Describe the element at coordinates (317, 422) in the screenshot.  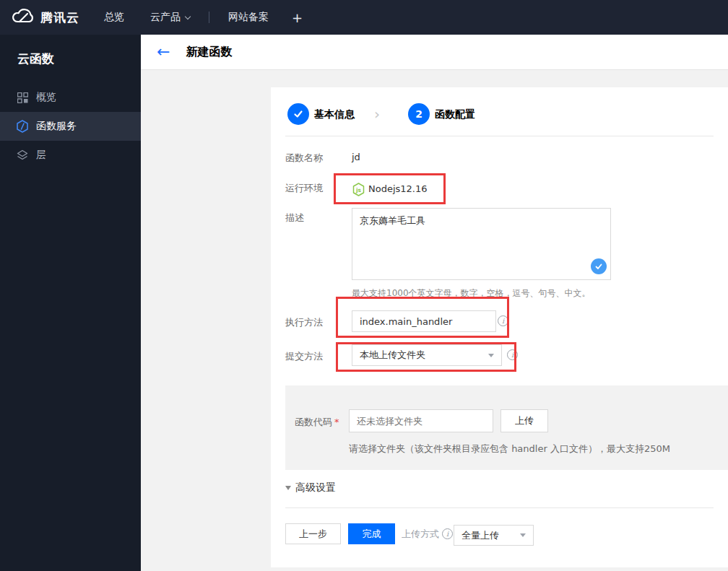
I see `function-code-label: 函数代码*` at that location.